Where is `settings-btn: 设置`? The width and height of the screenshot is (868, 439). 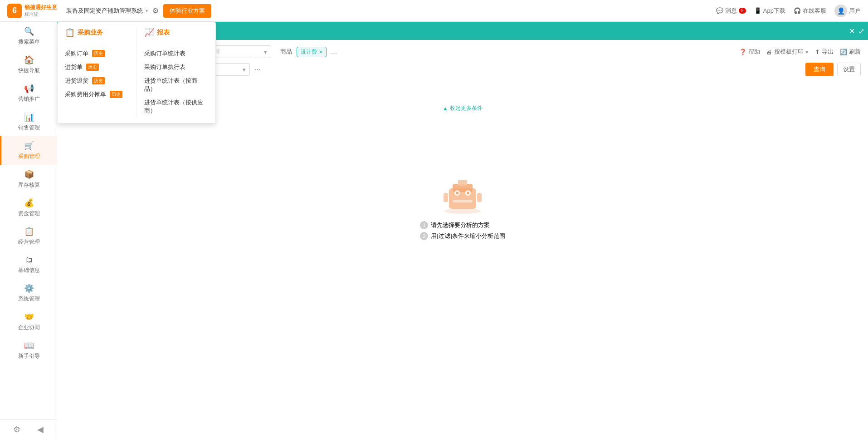 settings-btn: 设置 is located at coordinates (849, 69).